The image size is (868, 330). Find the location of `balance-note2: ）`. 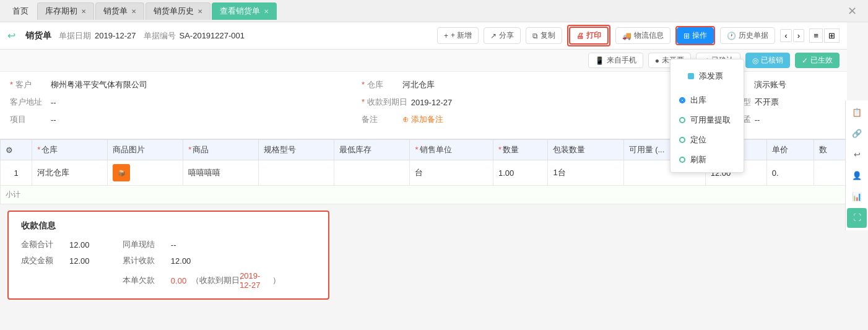

balance-note2: ） is located at coordinates (294, 280).